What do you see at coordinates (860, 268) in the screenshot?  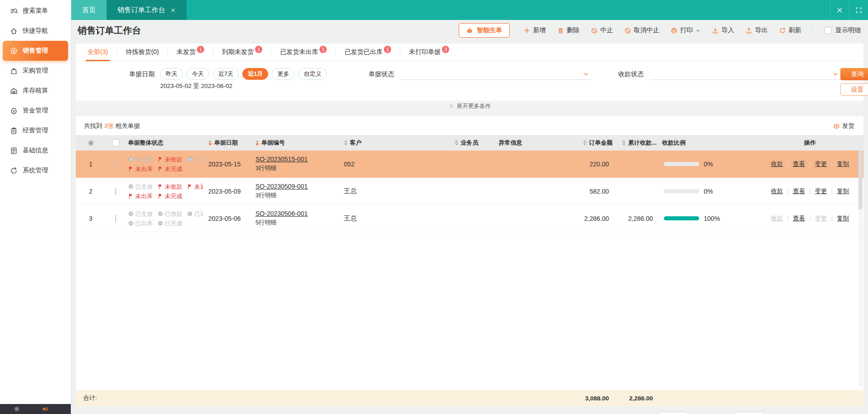 I see `vertical-scrollbar` at bounding box center [860, 268].